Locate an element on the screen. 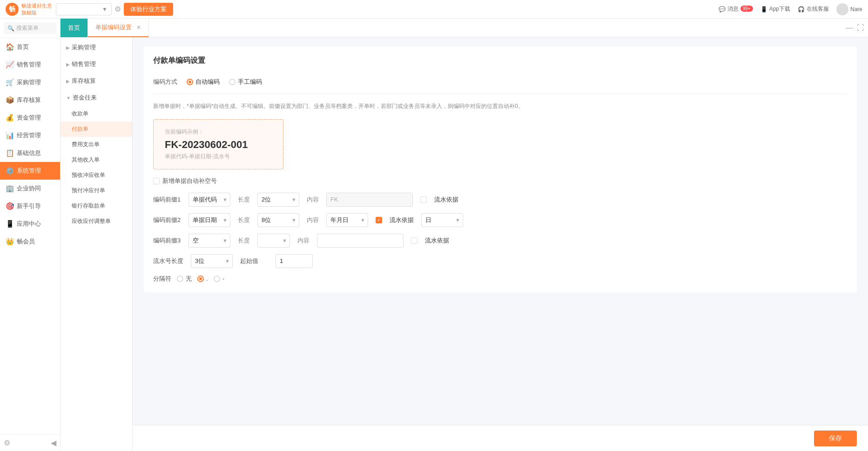  sidebar-item-finance: 💰 资金管理 is located at coordinates (30, 118).